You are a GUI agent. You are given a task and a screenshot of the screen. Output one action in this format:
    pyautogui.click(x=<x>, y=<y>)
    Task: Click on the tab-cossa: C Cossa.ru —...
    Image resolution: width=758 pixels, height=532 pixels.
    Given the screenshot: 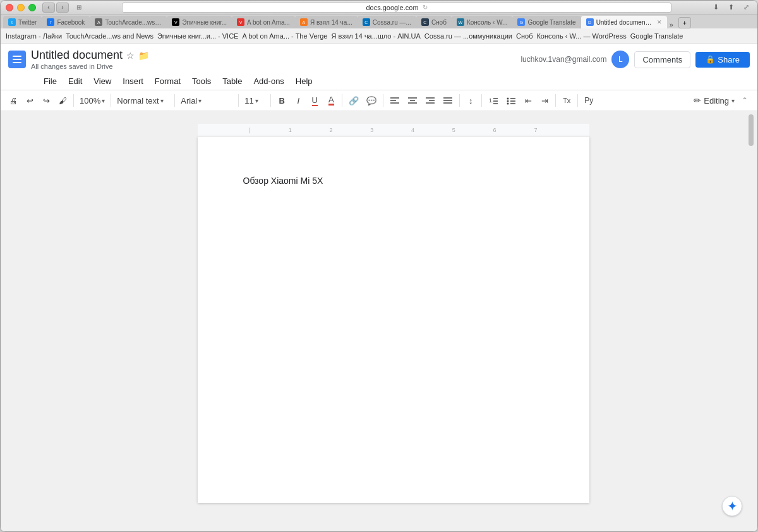 What is the action you would take?
    pyautogui.click(x=387, y=22)
    